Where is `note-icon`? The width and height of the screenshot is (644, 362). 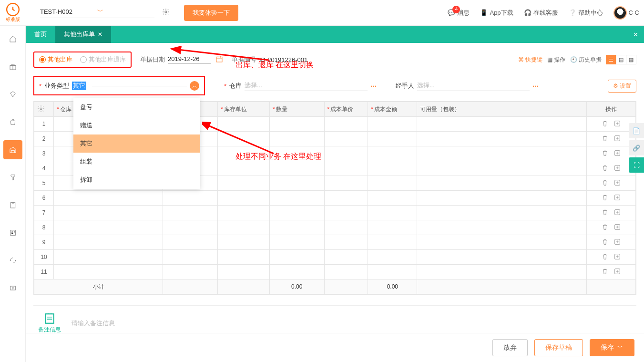 note-icon is located at coordinates (50, 319).